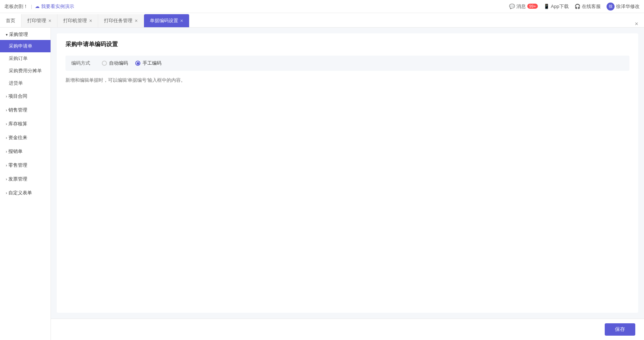  Describe the element at coordinates (322, 7) in the screenshot. I see `top-bar: 老板勿割！ | ☁ 我要看实例演示 💬 消息 99+ 📱 App下载 🎧 在线客…` at that location.